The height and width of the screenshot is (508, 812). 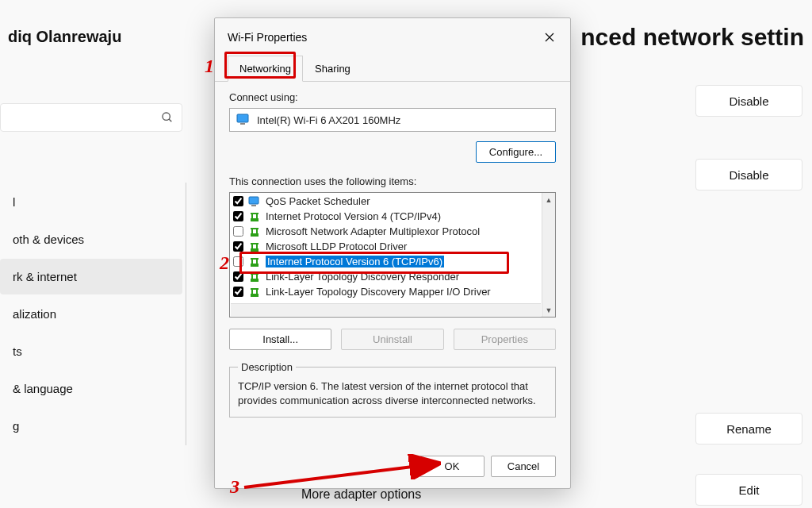 I want to click on sidebar-item: alization, so click(x=91, y=314).